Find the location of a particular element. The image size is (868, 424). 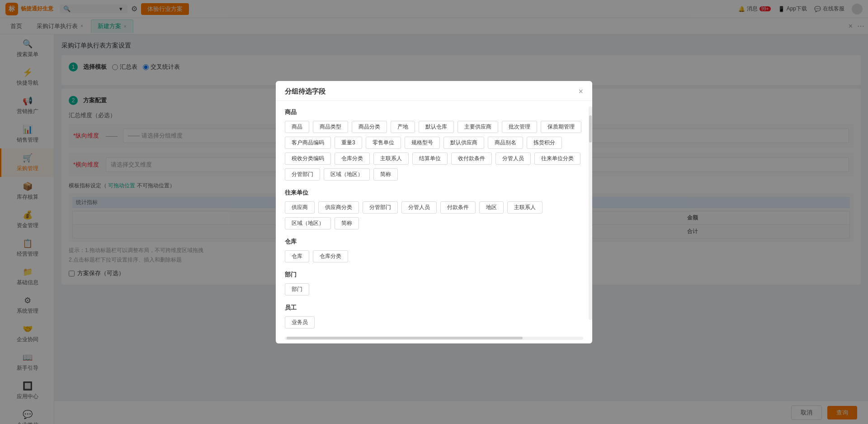

field-origin: 产地 is located at coordinates (403, 127).